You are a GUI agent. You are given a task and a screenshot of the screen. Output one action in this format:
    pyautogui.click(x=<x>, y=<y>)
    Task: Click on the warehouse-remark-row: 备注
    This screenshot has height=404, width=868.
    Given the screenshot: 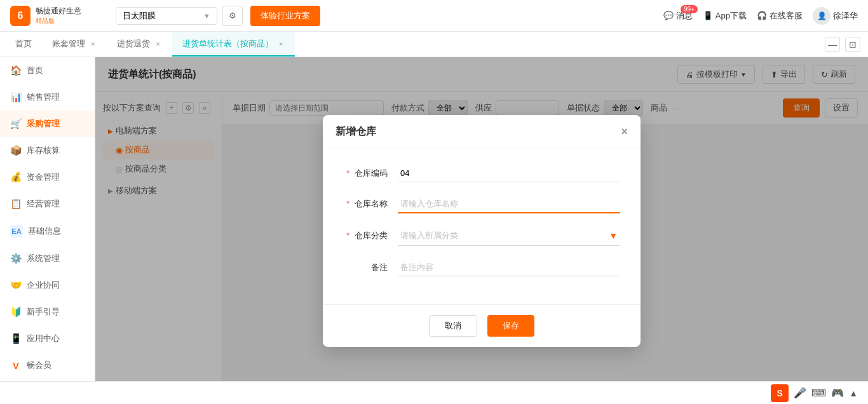 What is the action you would take?
    pyautogui.click(x=482, y=267)
    